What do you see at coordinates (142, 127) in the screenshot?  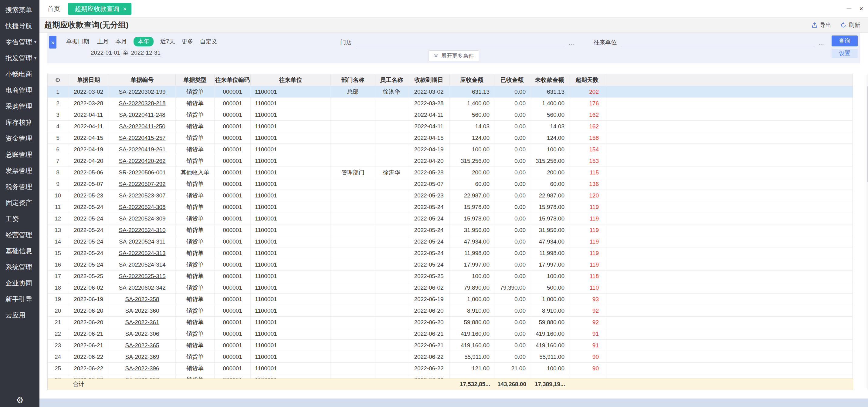 I see `doc-link: SA-20220411-250` at bounding box center [142, 127].